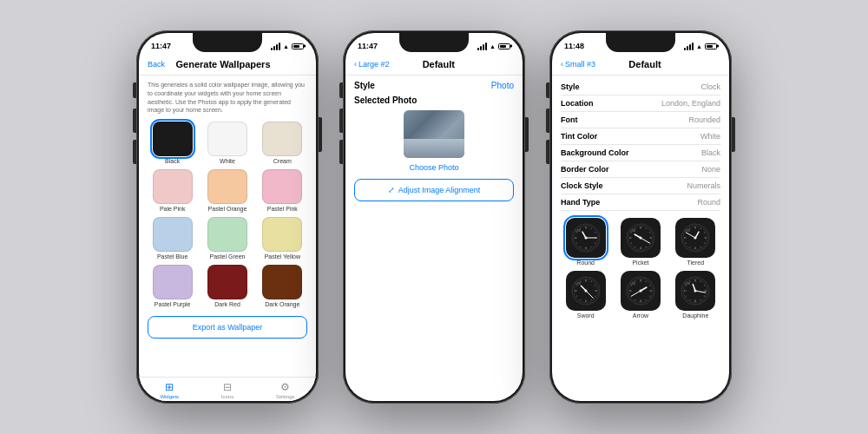 The image size is (868, 434). I want to click on back-button-1: Back, so click(156, 64).